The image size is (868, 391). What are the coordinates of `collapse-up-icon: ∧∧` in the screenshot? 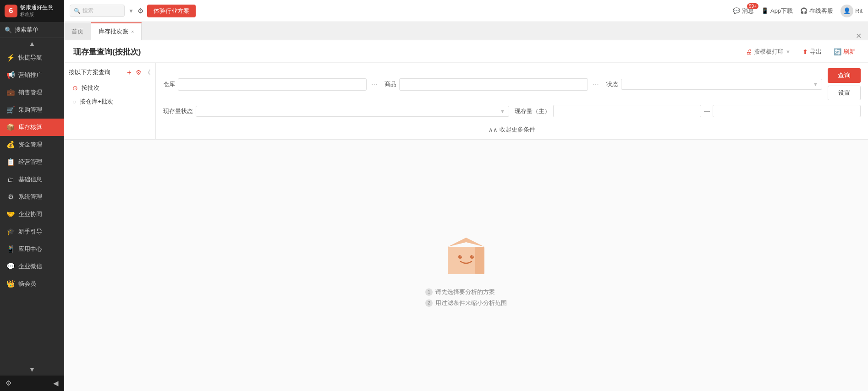 It's located at (493, 130).